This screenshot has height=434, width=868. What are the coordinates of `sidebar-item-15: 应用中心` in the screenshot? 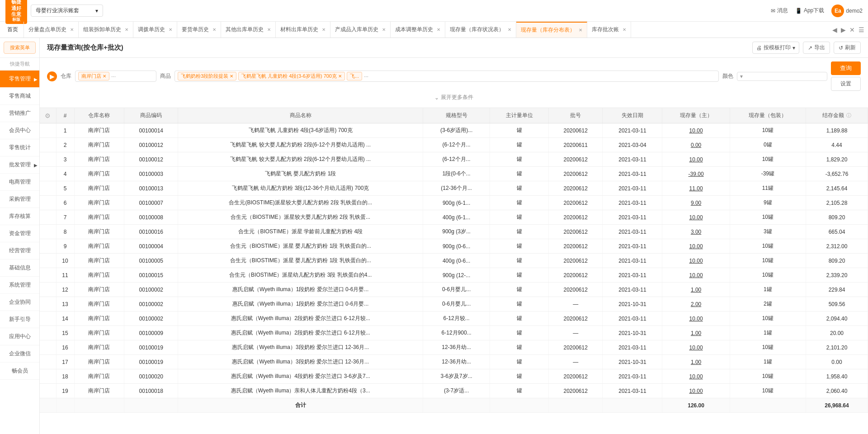 It's located at (20, 337).